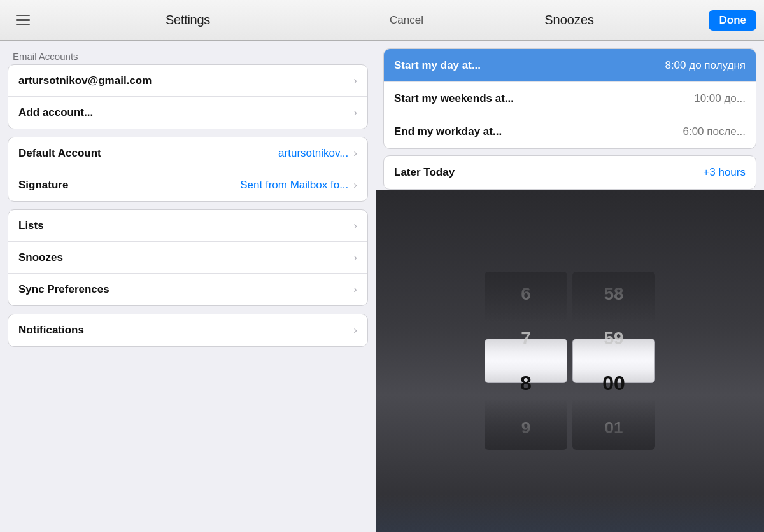 Image resolution: width=764 pixels, height=532 pixels. What do you see at coordinates (570, 132) in the screenshot?
I see `end-workday-row: End my workday at... 6:00 после...` at bounding box center [570, 132].